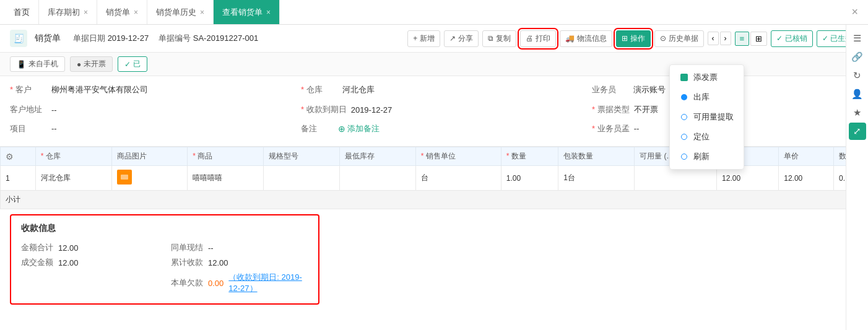 The width and height of the screenshot is (868, 330). I want to click on tab-sales: 销货单 ×, so click(123, 12).